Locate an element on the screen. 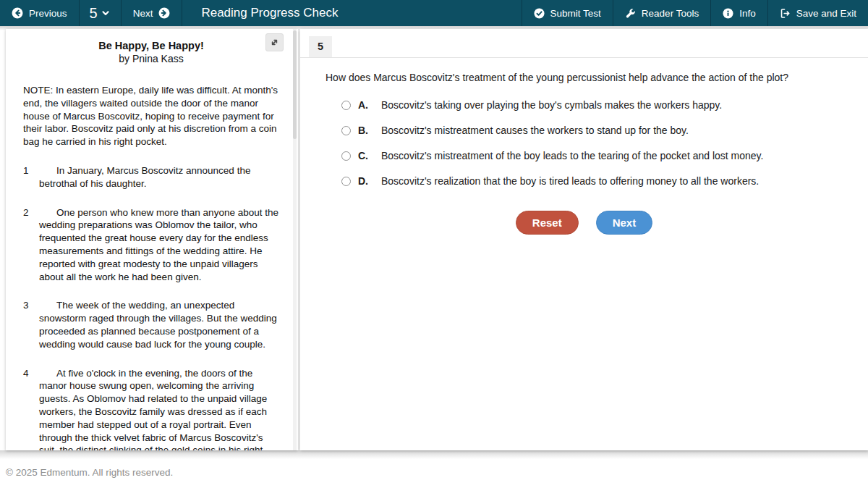  reset-button: Reset is located at coordinates (547, 223).